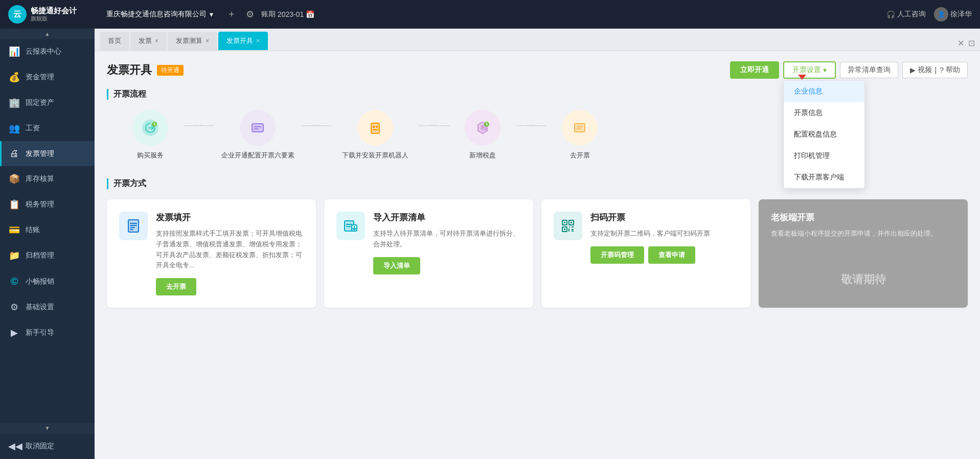 The height and width of the screenshot is (459, 980). Describe the element at coordinates (863, 229) in the screenshot. I see `card-body-boss: 老板端开票 查看老板端小程序提交的开票申请，并作出相应的处理。` at that location.